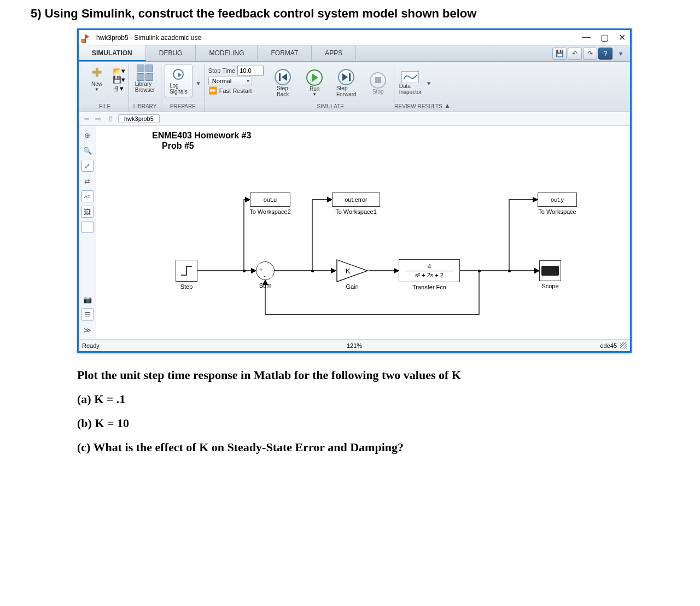 This screenshot has width=700, height=606. I want to click on new-label: New, so click(97, 84).